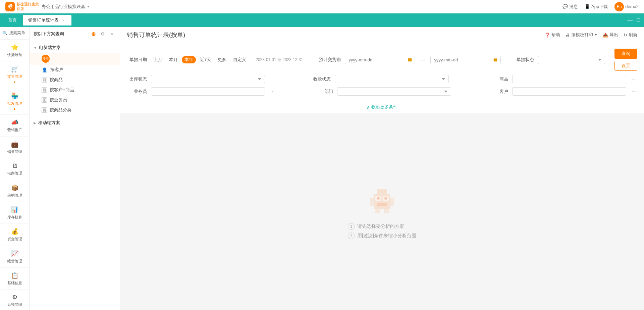  Describe the element at coordinates (15, 125) in the screenshot. I see `sidebar-item-marketing: 📣 营销推广` at that location.